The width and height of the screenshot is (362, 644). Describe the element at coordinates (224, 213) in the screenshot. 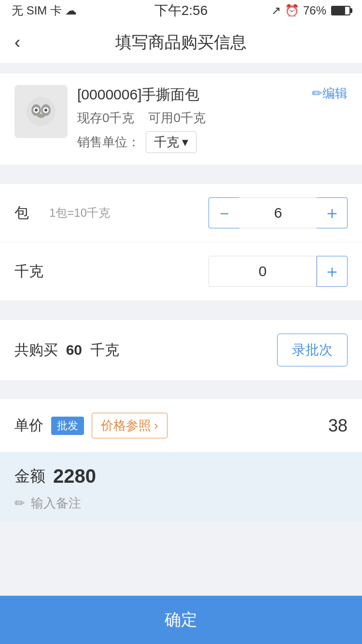

I see `minus-icon: －` at that location.